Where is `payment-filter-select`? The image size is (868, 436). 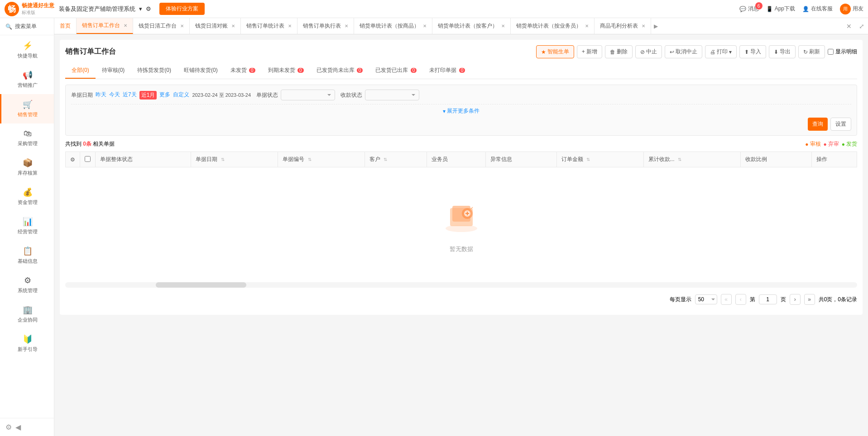
payment-filter-select is located at coordinates (392, 95).